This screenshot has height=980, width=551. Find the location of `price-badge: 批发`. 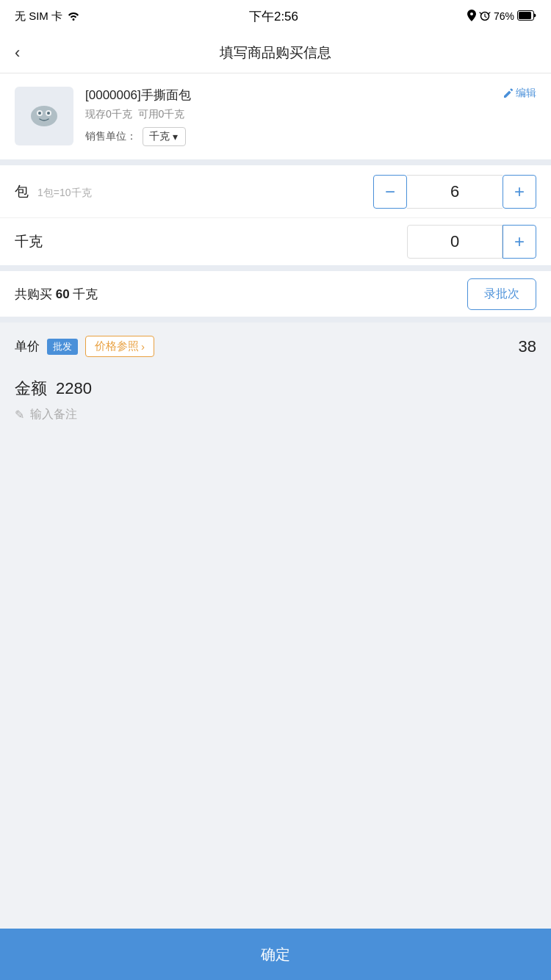

price-badge: 批发 is located at coordinates (62, 347).